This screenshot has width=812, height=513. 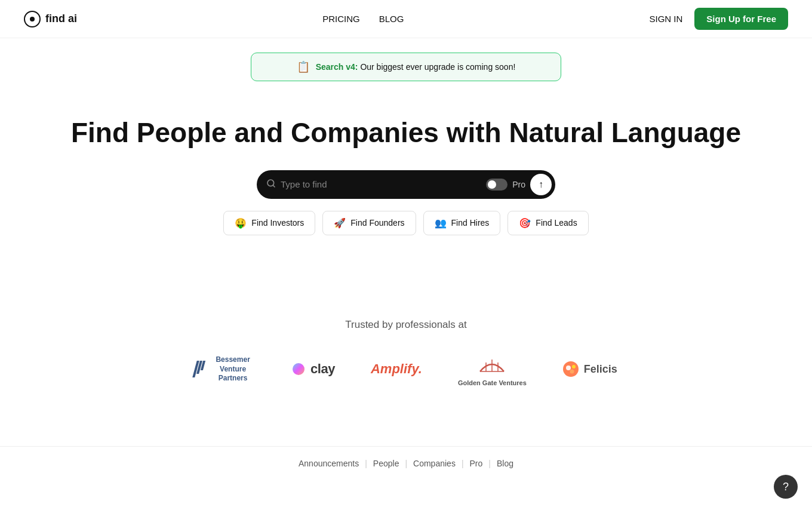 I want to click on bessemer-name: Bessemer Venture Partners, so click(x=233, y=369).